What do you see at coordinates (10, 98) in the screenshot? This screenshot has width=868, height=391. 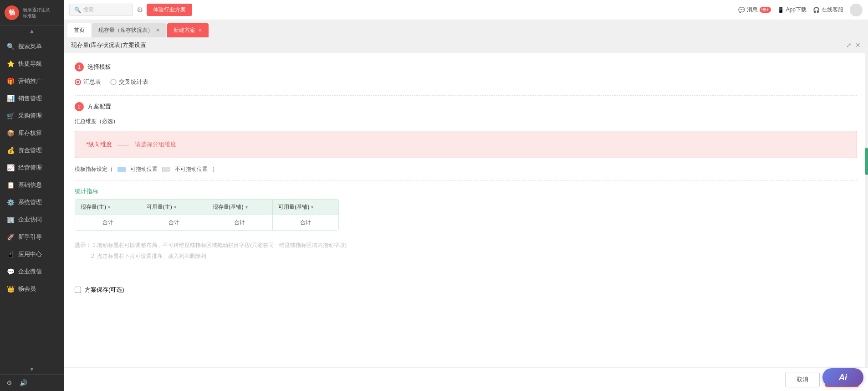 I see `chart-icon: 📊` at bounding box center [10, 98].